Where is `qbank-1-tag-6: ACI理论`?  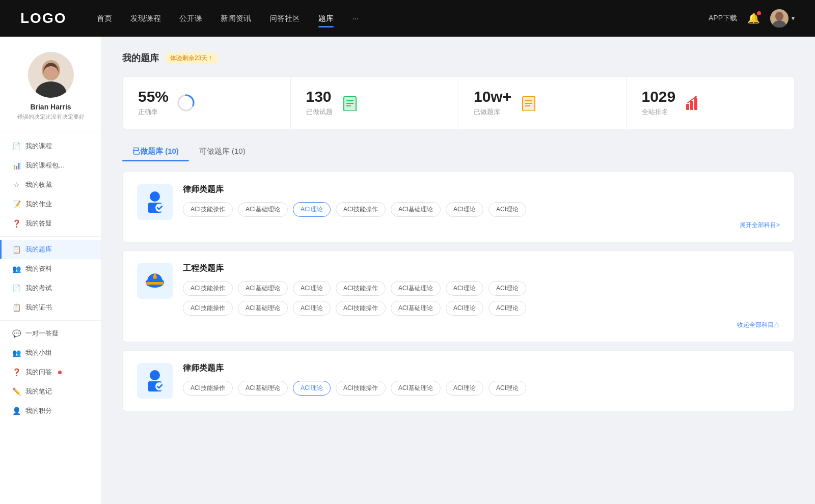
qbank-1-tag-6: ACI理论 is located at coordinates (507, 210).